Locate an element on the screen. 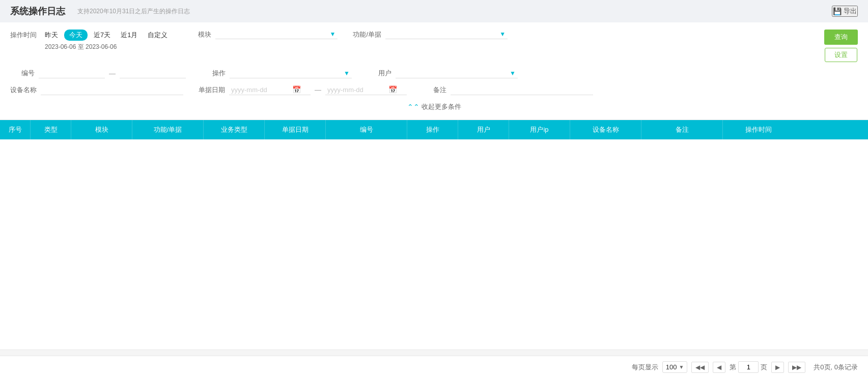  date-end-wrap: 📅 is located at coordinates (366, 90).